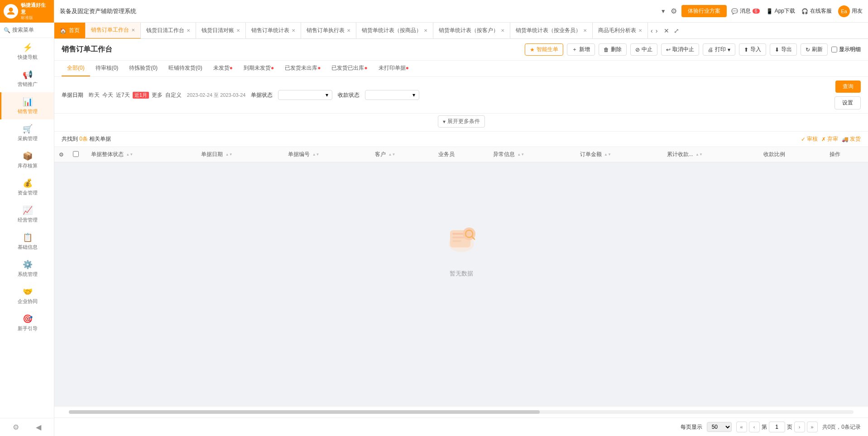 This screenshot has height=436, width=868. What do you see at coordinates (814, 50) in the screenshot?
I see `refresh-btn: ↻ 刷新` at bounding box center [814, 50].